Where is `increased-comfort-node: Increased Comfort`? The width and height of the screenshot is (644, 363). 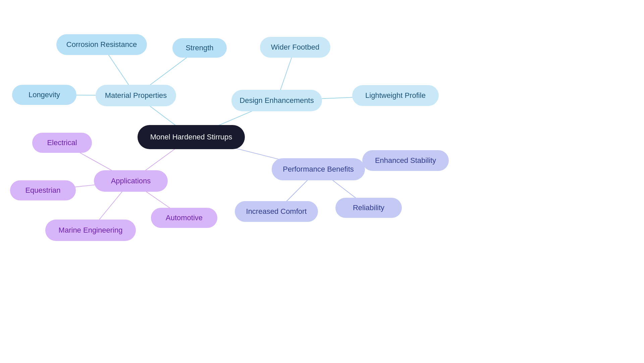 increased-comfort-node: Increased Comfort is located at coordinates (276, 211).